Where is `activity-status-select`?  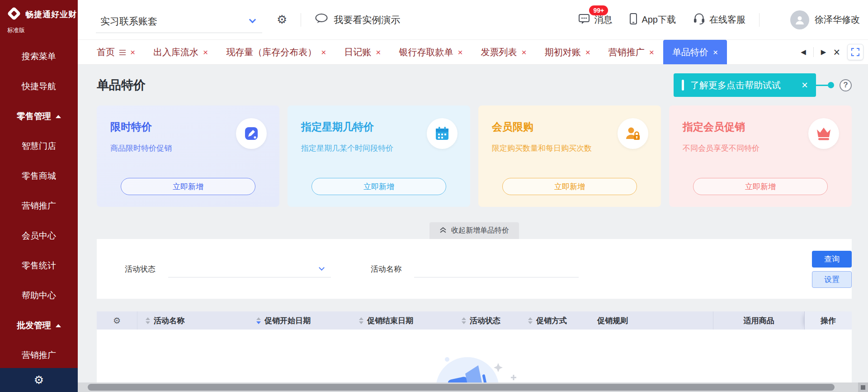
activity-status-select is located at coordinates (250, 269).